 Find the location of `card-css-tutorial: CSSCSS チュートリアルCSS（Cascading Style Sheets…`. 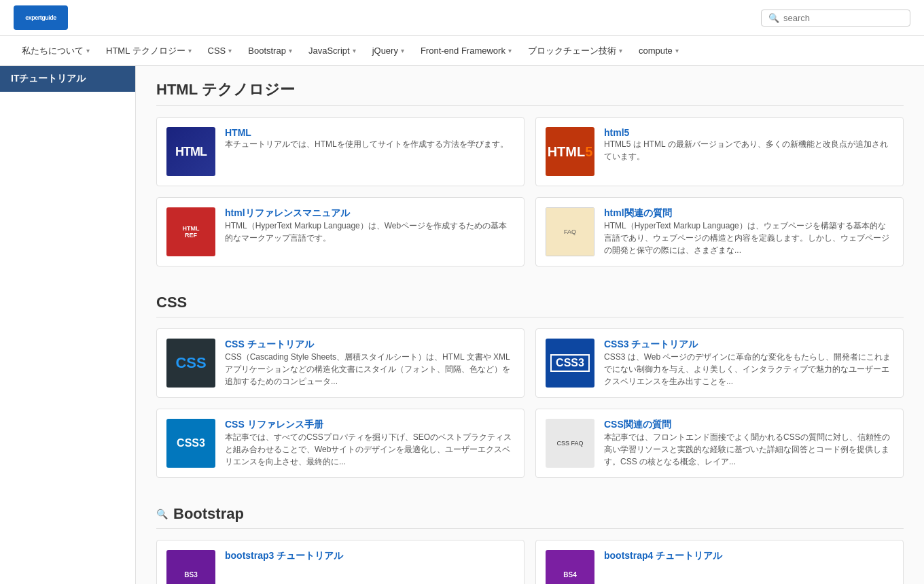

card-css-tutorial: CSSCSS チュートリアルCSS（Cascading Style Sheets… is located at coordinates (340, 363).